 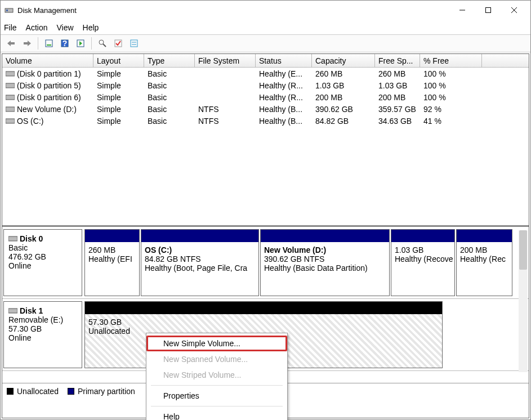 I want to click on table-row: (Disk 0 partition 5)SimpleBasicHealthy (…, so click(x=266, y=86).